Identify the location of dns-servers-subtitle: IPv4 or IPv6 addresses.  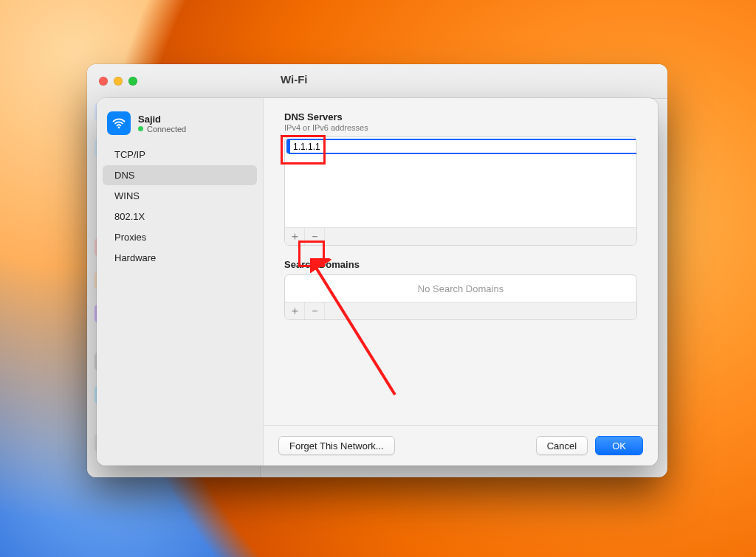
(461, 128).